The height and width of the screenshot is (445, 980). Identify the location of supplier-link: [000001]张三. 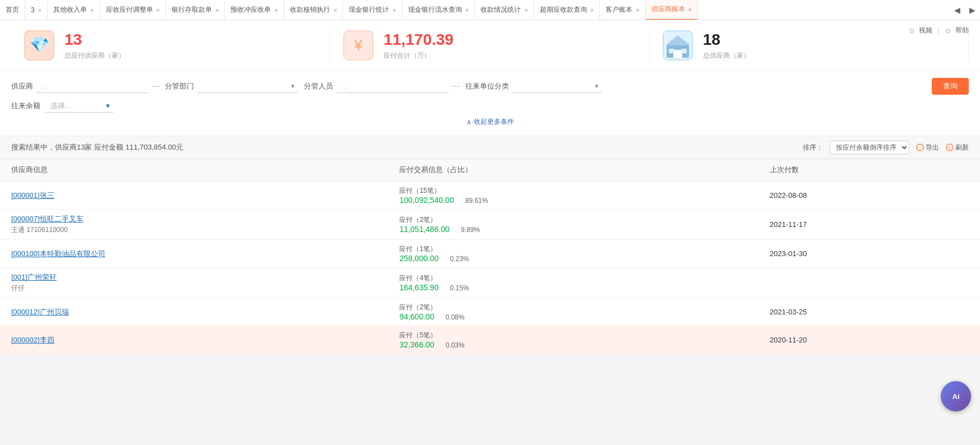
(33, 195).